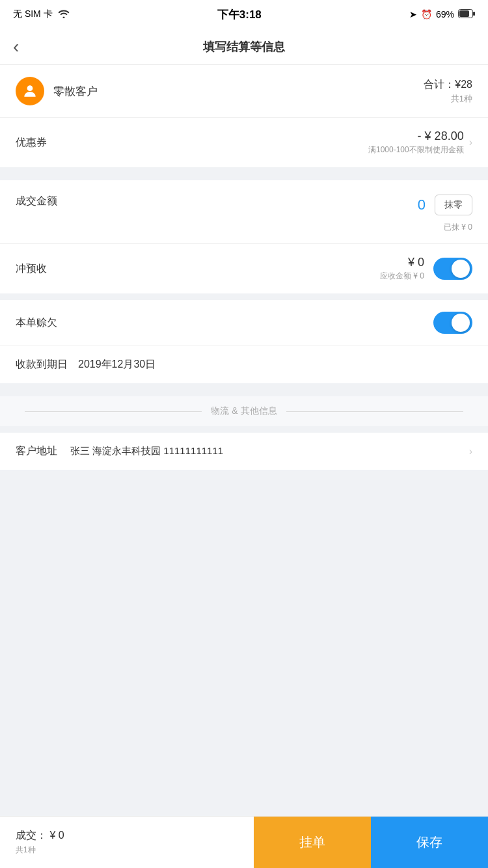 The width and height of the screenshot is (488, 868). I want to click on due-date-label: 收款到期日, so click(42, 364).